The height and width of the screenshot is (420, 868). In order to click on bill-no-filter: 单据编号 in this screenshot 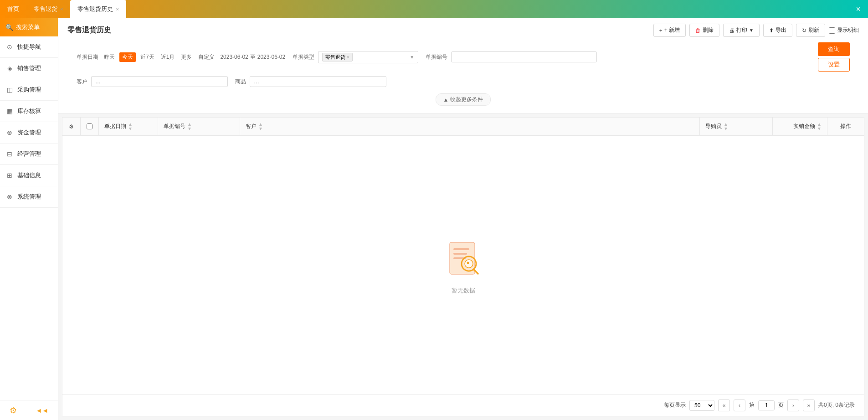, I will do `click(511, 57)`.